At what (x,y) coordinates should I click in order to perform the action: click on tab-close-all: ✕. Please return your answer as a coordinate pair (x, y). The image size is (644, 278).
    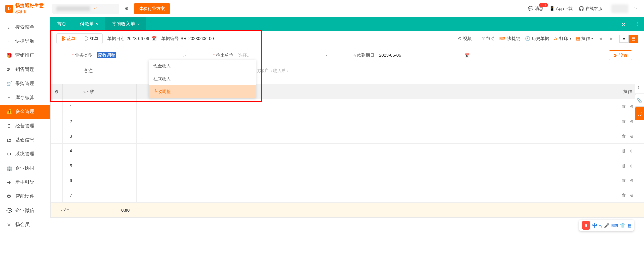
    Looking at the image, I should click on (623, 24).